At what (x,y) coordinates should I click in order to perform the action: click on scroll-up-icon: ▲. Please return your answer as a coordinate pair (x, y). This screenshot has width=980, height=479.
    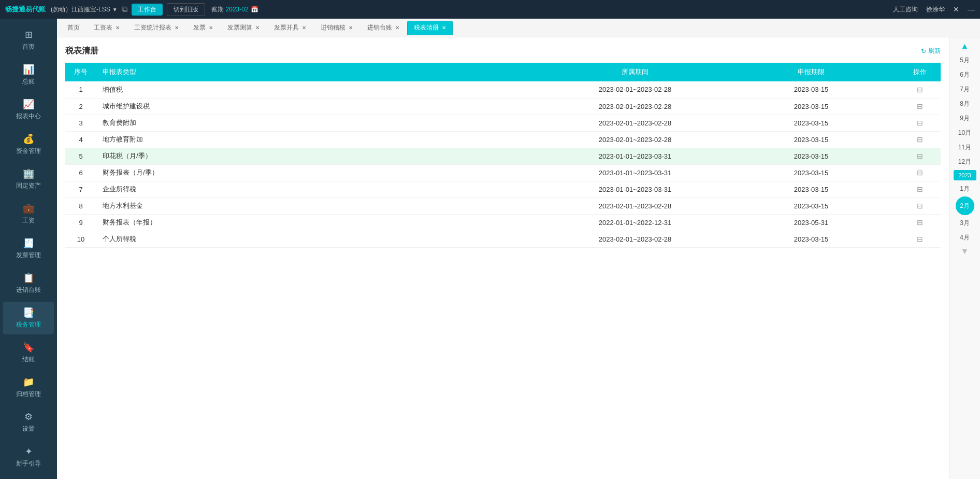
    Looking at the image, I should click on (965, 46).